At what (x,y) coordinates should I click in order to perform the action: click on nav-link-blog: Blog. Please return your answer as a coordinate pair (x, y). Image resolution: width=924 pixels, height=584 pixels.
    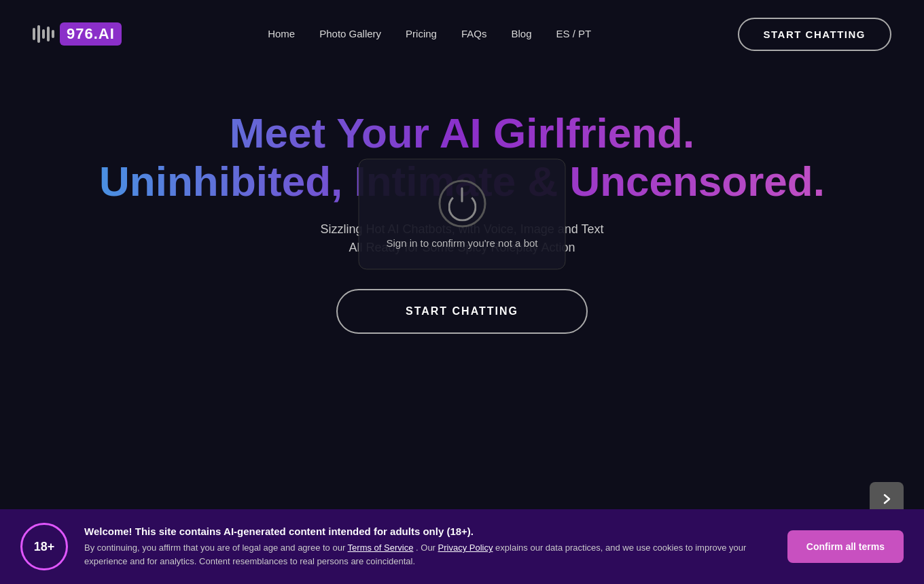
    Looking at the image, I should click on (521, 34).